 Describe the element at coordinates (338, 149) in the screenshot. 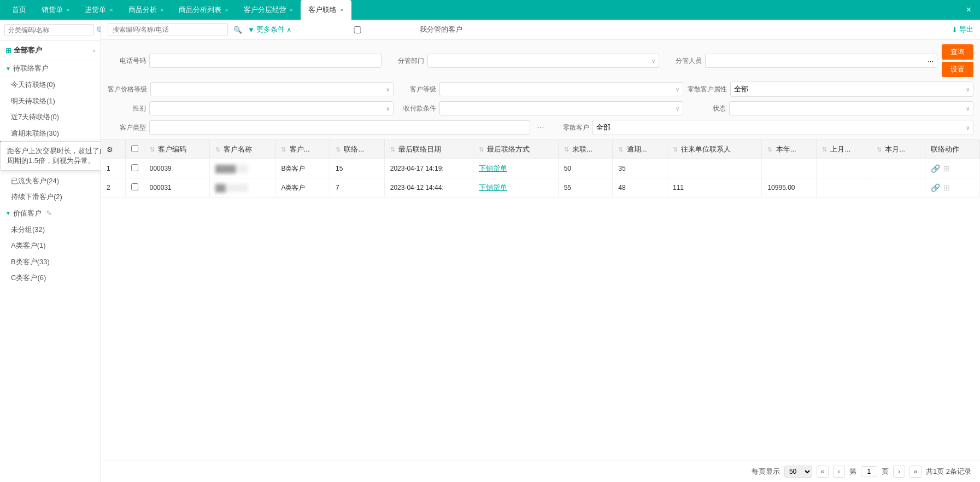

I see `sort-contact-icon: ⇅` at that location.